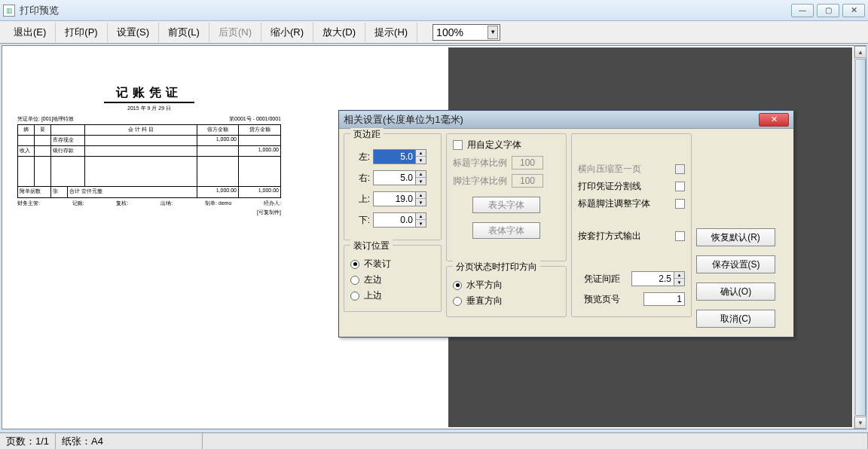  Describe the element at coordinates (527, 181) in the screenshot. I see `foot-ratio-input` at that location.